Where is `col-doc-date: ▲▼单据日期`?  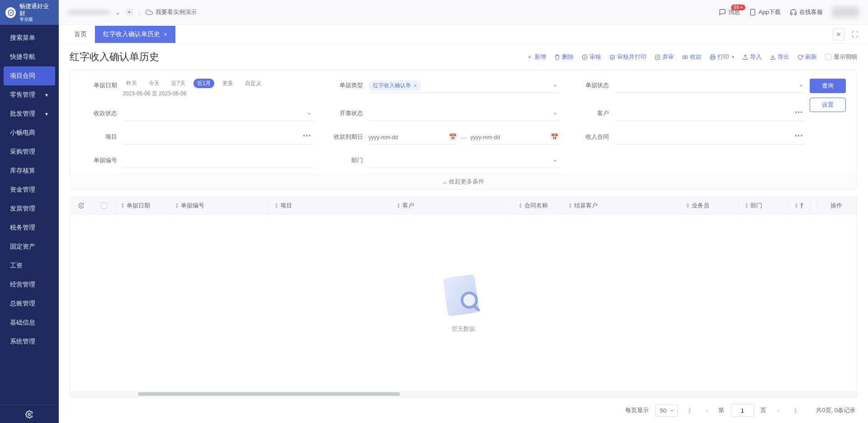 col-doc-date: ▲▼单据日期 is located at coordinates (142, 205).